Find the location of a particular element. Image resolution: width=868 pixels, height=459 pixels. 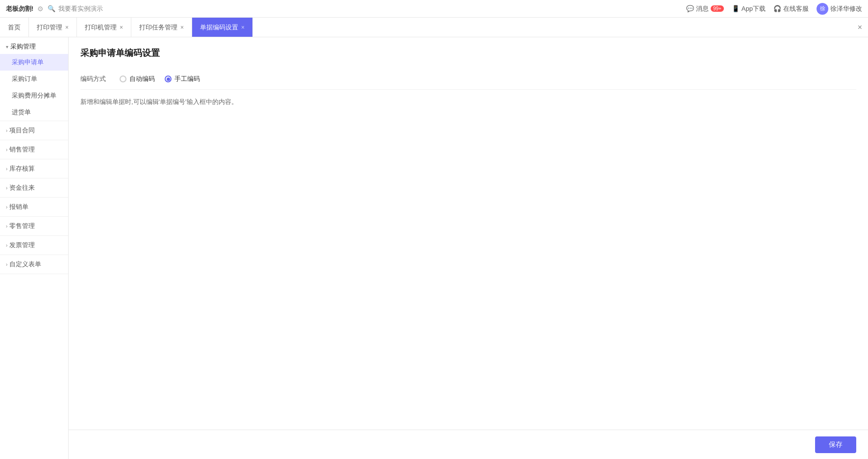

tab-barcode-setting-label: 单据编码设置 is located at coordinates (219, 27).